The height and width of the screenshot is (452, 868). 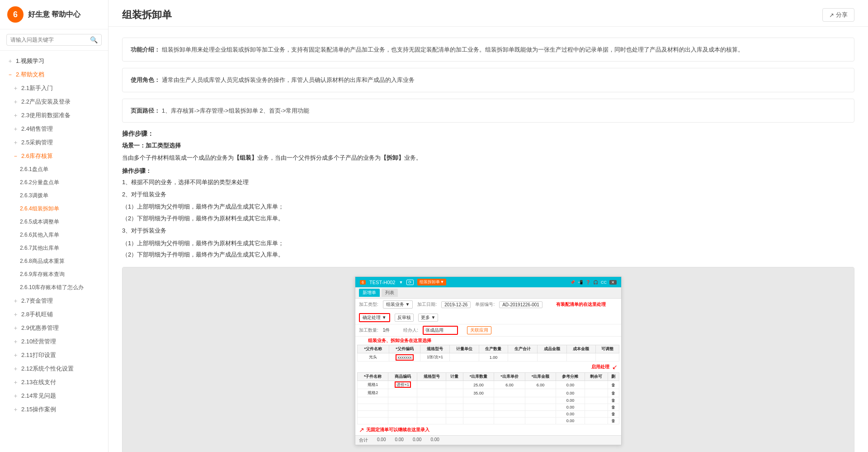 I want to click on nav-item-ledger-fix: 2.6.10库存账本错了怎么办, so click(x=54, y=288).